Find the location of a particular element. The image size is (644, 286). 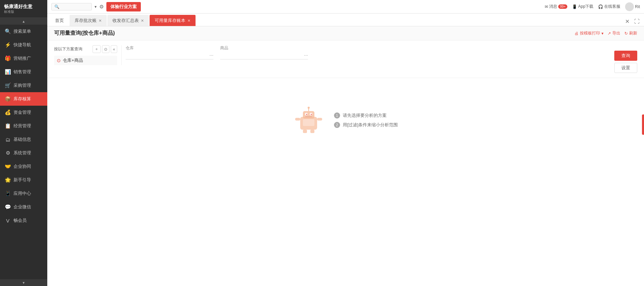

sidebar-item-wechat: 💬 企业微信 is located at coordinates (24, 207).